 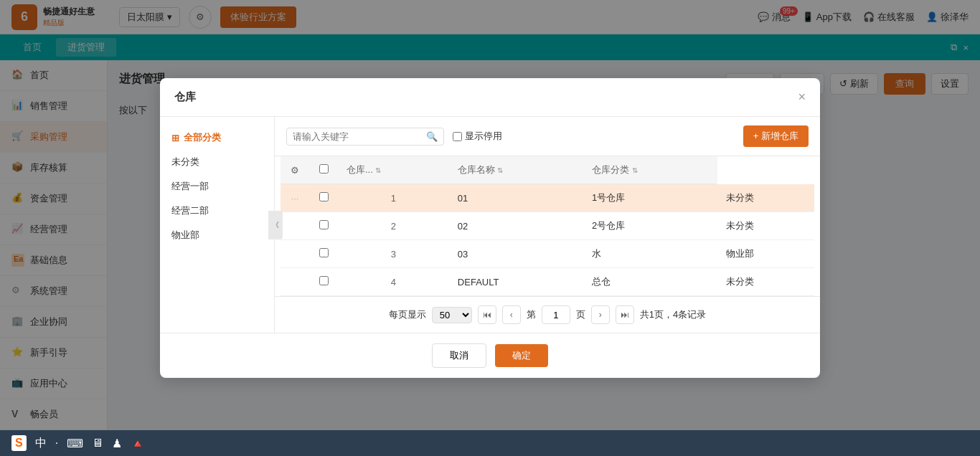 What do you see at coordinates (556, 315) in the screenshot?
I see `page-number-input` at bounding box center [556, 315].